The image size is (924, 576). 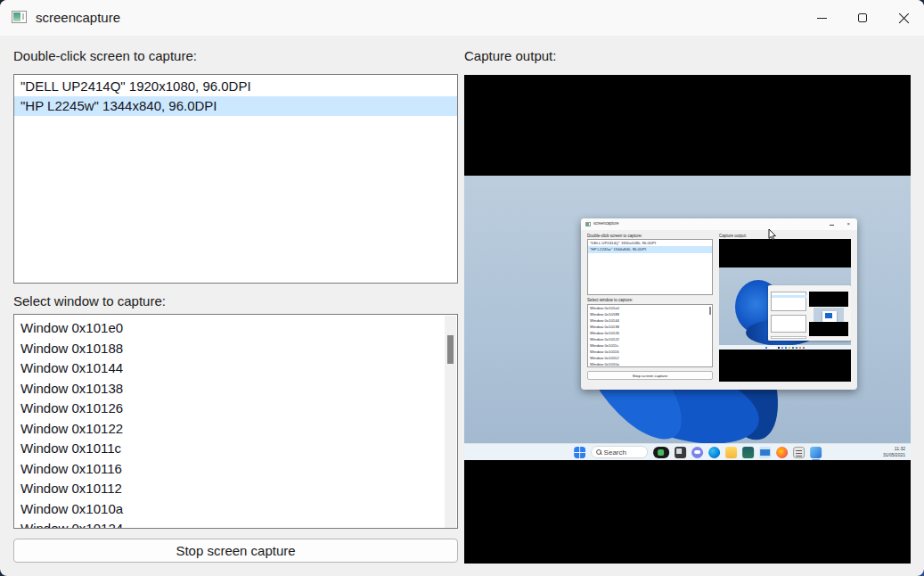 What do you see at coordinates (829, 300) in the screenshot?
I see `double-nested-letterbox-top` at bounding box center [829, 300].